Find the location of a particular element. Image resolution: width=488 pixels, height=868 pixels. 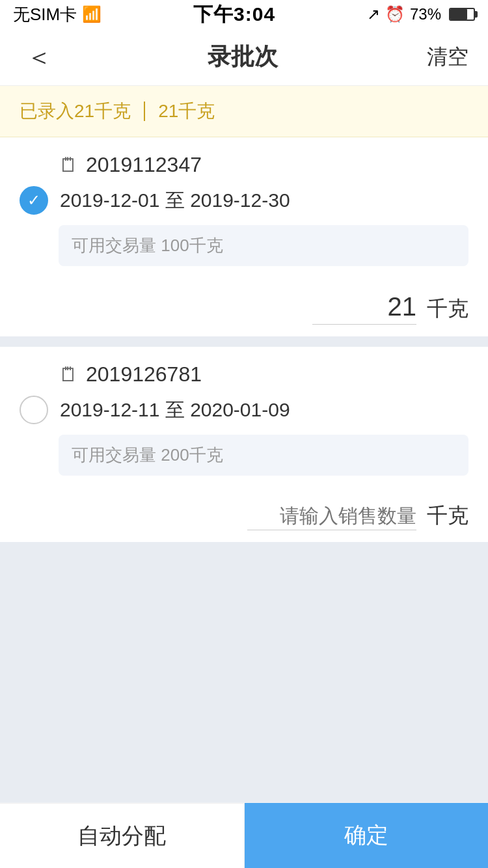

batch-id-2: 2019126781 is located at coordinates (144, 375).